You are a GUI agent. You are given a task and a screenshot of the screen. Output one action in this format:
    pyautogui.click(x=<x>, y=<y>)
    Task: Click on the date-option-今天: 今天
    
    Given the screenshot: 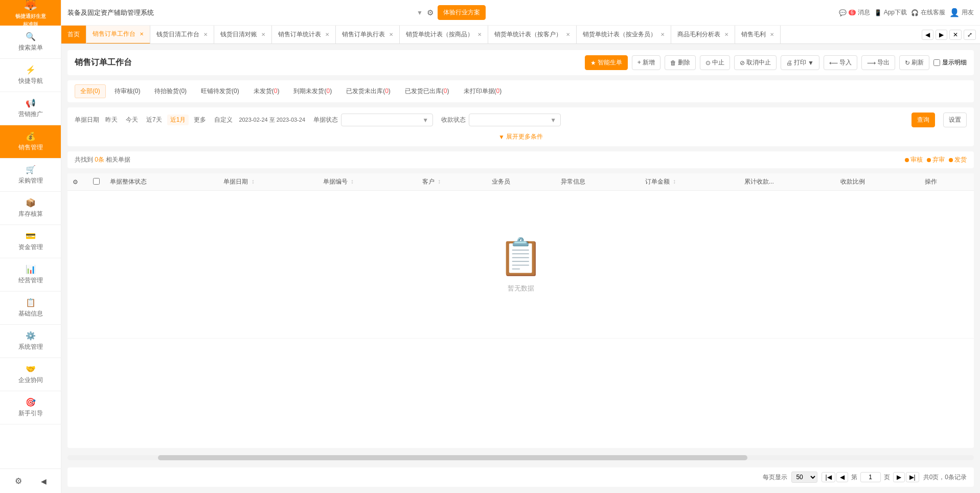 What is the action you would take?
    pyautogui.click(x=132, y=120)
    